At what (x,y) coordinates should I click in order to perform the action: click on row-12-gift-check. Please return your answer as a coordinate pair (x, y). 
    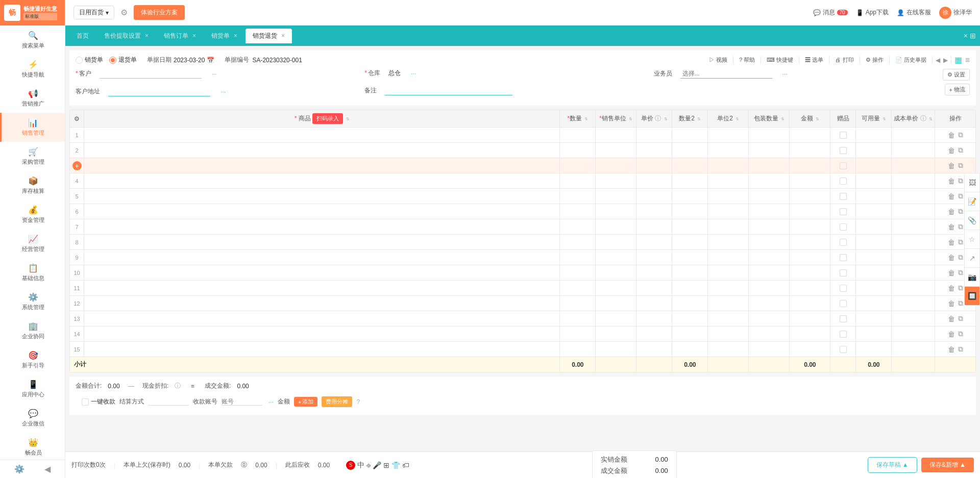
    Looking at the image, I should click on (843, 304).